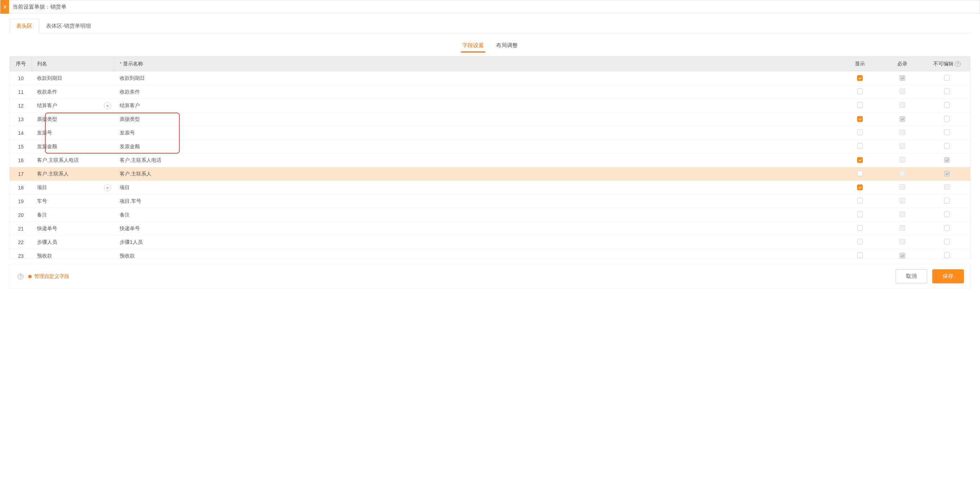 This screenshot has width=980, height=484. What do you see at coordinates (38, 7) in the screenshot?
I see `page-title: 当前设置单据：销货单` at bounding box center [38, 7].